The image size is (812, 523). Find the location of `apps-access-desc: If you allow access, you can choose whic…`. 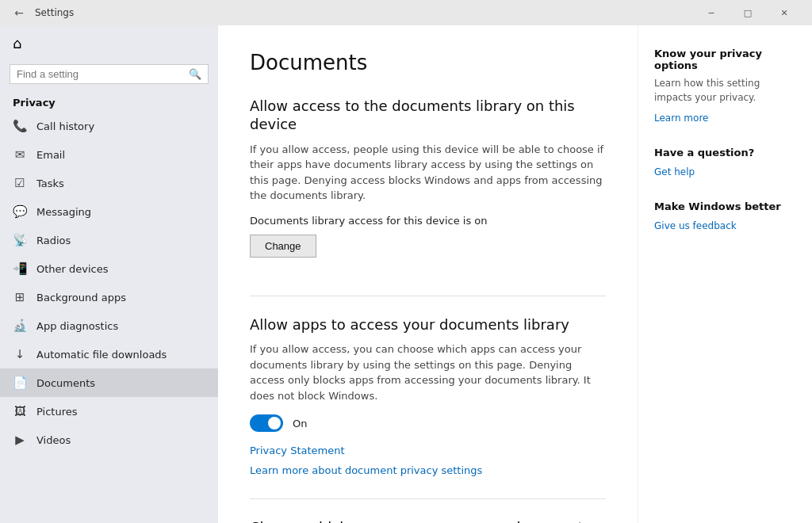

apps-access-desc: If you allow access, you can choose whic… is located at coordinates (428, 372).